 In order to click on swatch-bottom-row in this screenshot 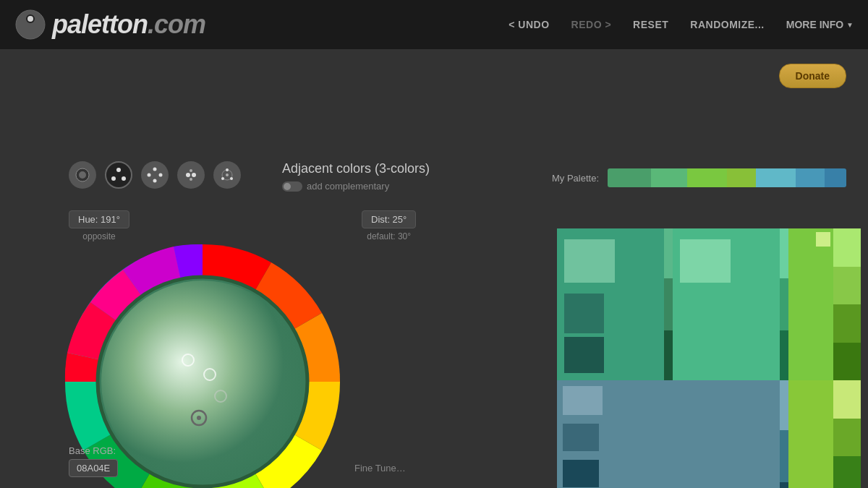, I will do `click(709, 434)`.